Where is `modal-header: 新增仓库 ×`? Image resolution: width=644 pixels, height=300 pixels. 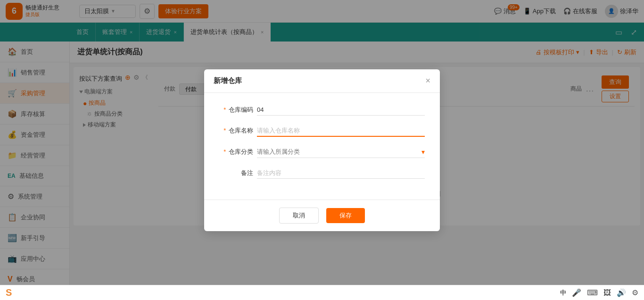 modal-header: 新增仓库 × is located at coordinates (322, 81).